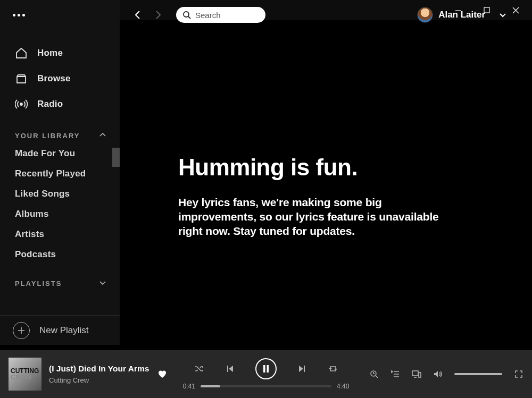 The image size is (532, 398). I want to click on playlists-header: PLAYLISTS, so click(60, 285).